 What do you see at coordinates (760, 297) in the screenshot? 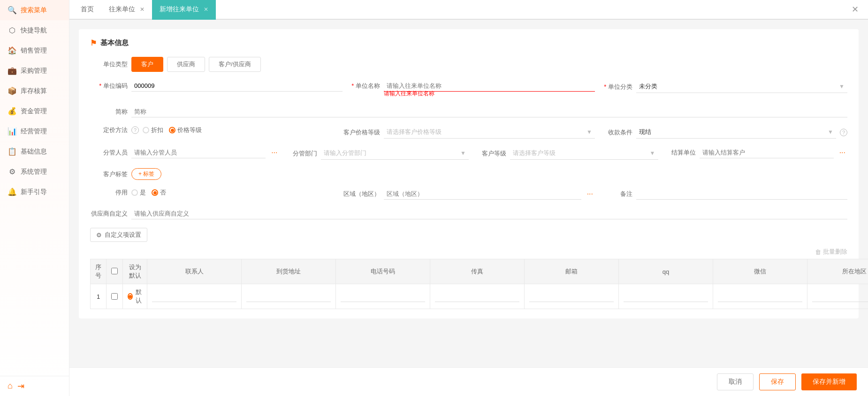
I see `row-wechat` at bounding box center [760, 297].